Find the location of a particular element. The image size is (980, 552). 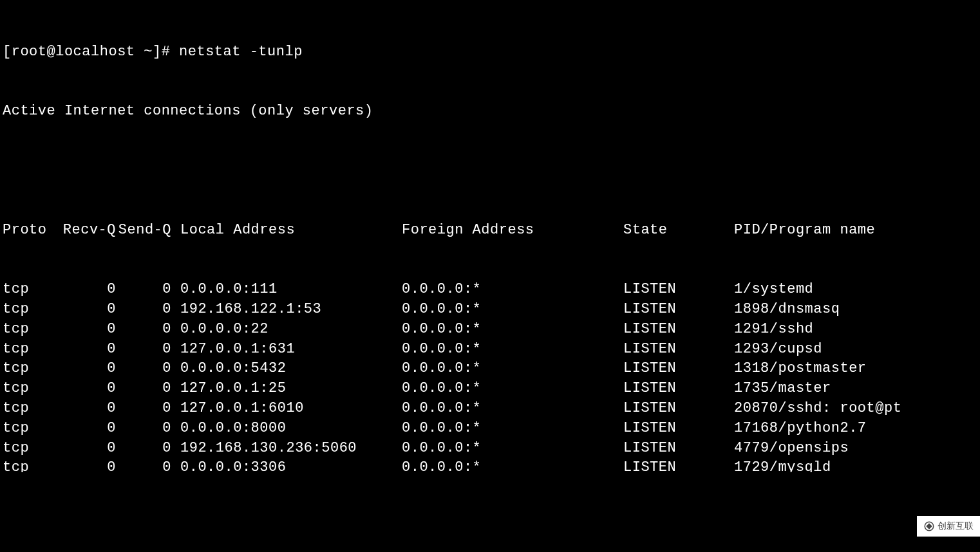

table-row: tcp000.0.0.0:220.0.0.0:*LISTEN1291/sshd is located at coordinates (490, 329).